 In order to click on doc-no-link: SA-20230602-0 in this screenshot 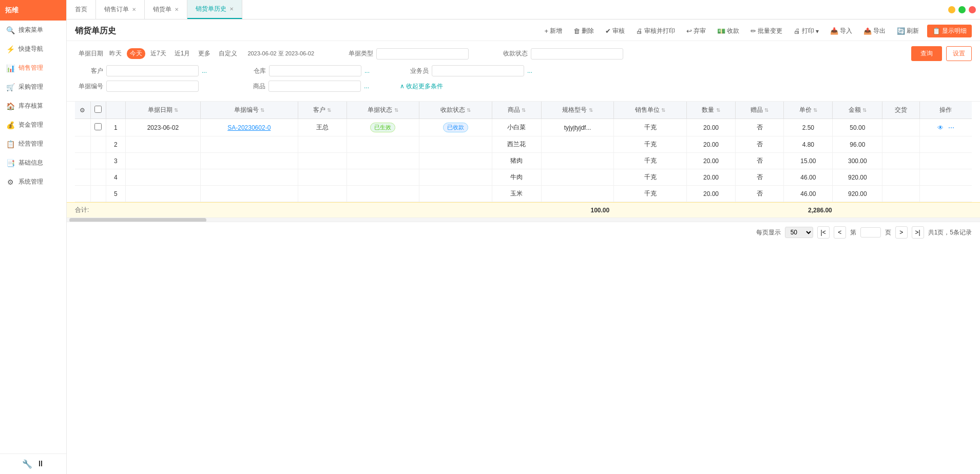, I will do `click(249, 128)`.